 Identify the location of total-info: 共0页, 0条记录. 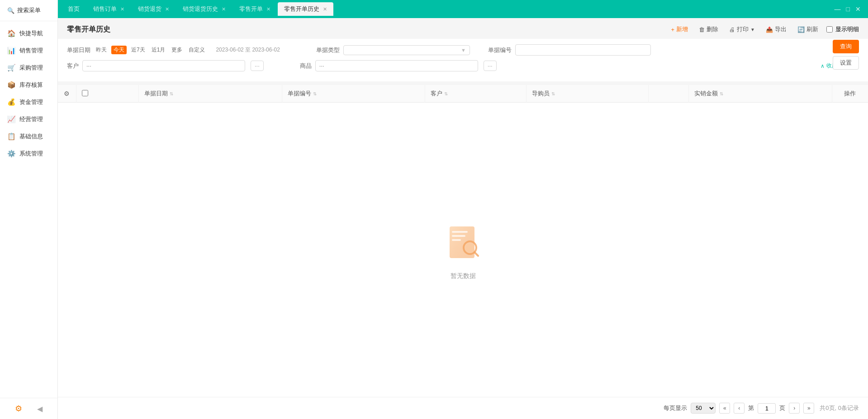
(840, 408).